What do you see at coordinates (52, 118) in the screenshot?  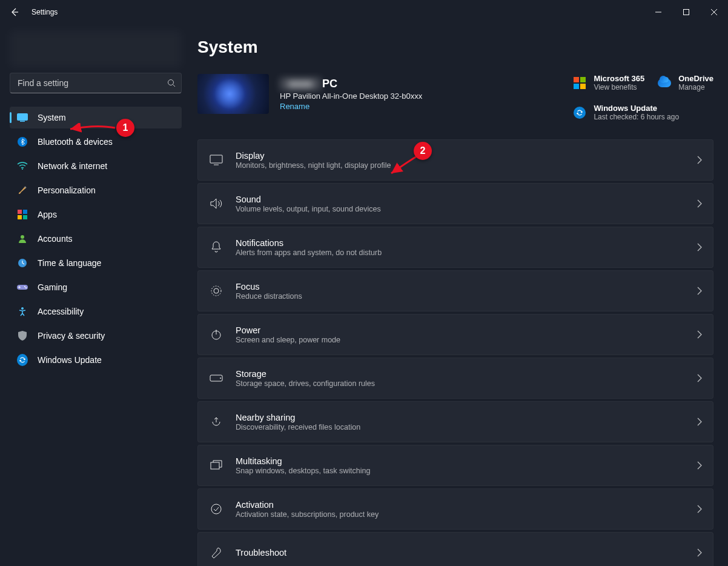 I see `sidebar-item-label: System` at bounding box center [52, 118].